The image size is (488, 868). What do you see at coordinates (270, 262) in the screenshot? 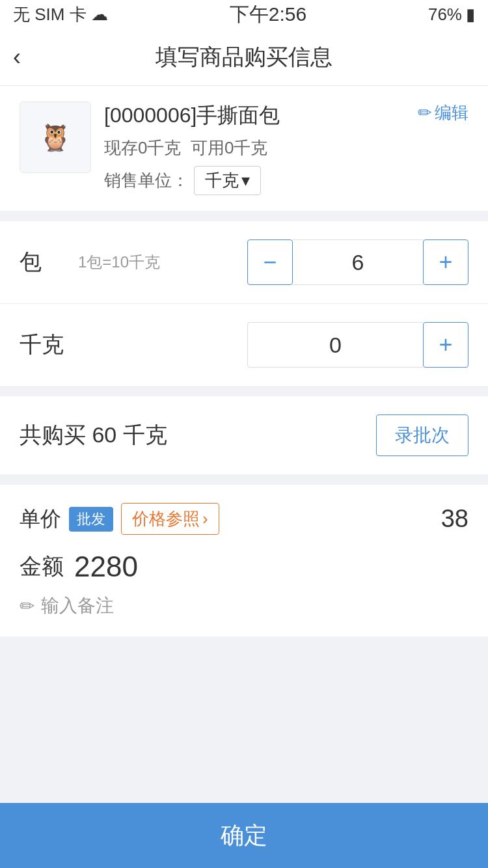
I see `bao-minus-button: −` at bounding box center [270, 262].